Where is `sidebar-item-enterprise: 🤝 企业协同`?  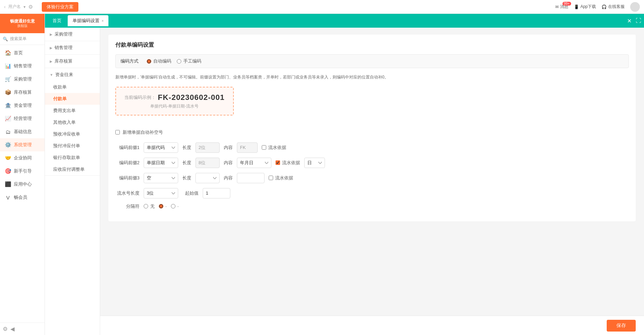
sidebar-item-enterprise: 🤝 企业协同 is located at coordinates (22, 158).